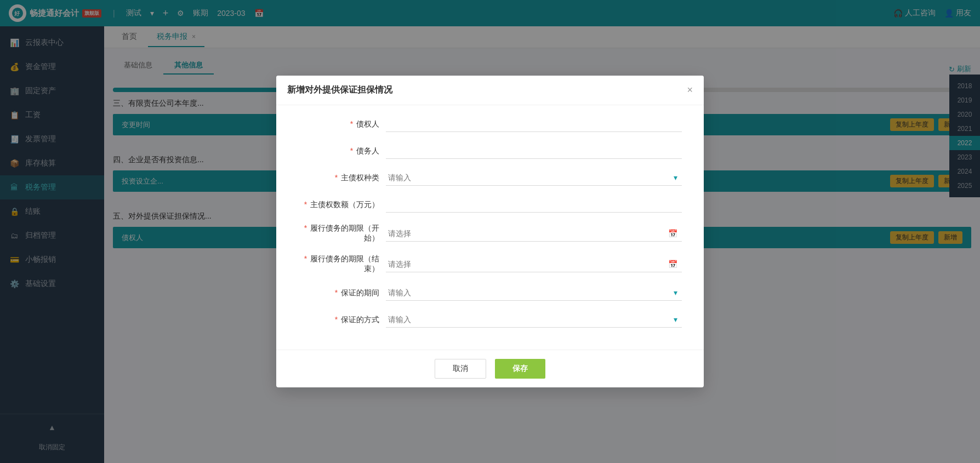 The image size is (980, 463). I want to click on input-guarantee-method, so click(527, 319).